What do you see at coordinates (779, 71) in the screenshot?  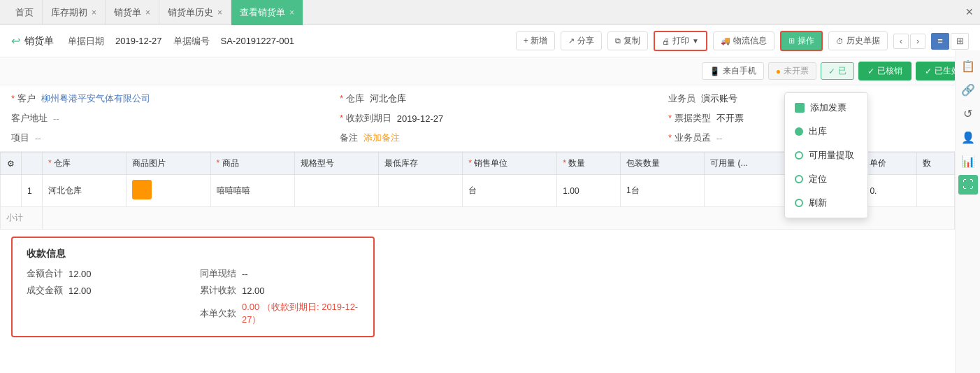 I see `not-open-icon: ●` at bounding box center [779, 71].